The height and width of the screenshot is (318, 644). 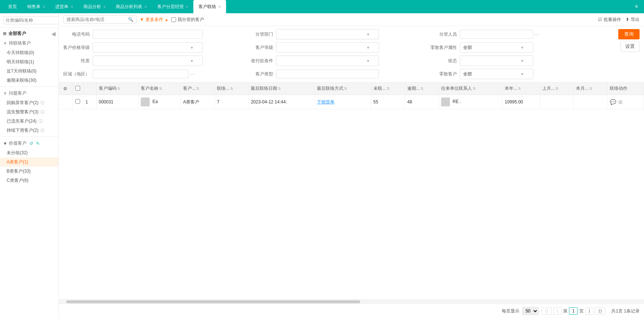 What do you see at coordinates (29, 93) in the screenshot?
I see `sidebar-section-problem: ▼ 问题客户` at bounding box center [29, 93].